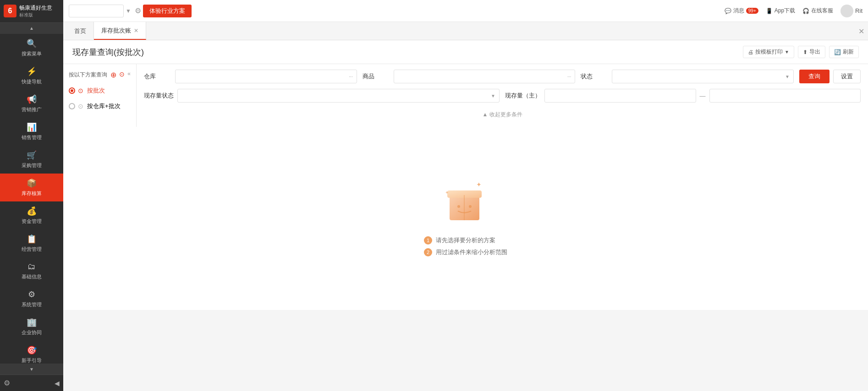  Describe the element at coordinates (96, 11) in the screenshot. I see `topnav-search-input` at that location.